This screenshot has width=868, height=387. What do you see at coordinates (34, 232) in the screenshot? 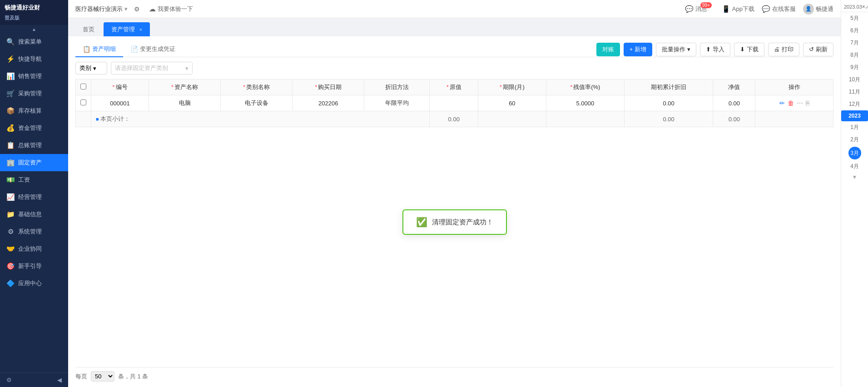
I see `sidebar-item-系统管理: ⚙系统管理` at bounding box center [34, 232].